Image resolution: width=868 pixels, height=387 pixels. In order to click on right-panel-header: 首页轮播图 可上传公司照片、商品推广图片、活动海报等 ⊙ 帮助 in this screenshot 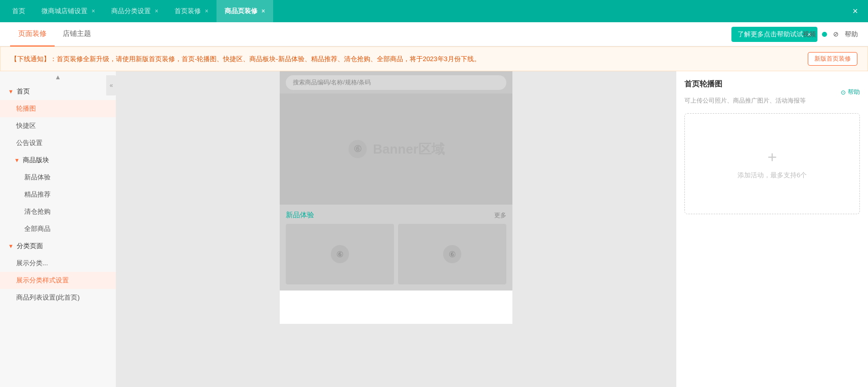, I will do `click(772, 92)`.